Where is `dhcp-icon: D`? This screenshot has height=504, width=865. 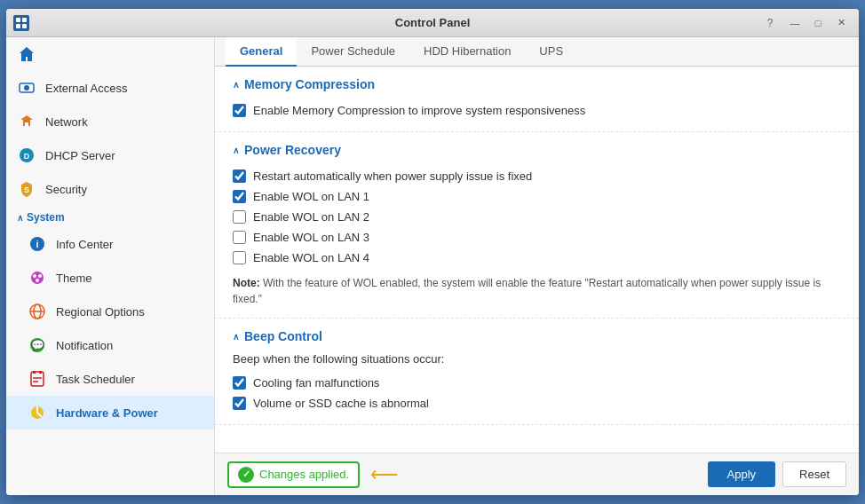
dhcp-icon: D is located at coordinates (27, 155).